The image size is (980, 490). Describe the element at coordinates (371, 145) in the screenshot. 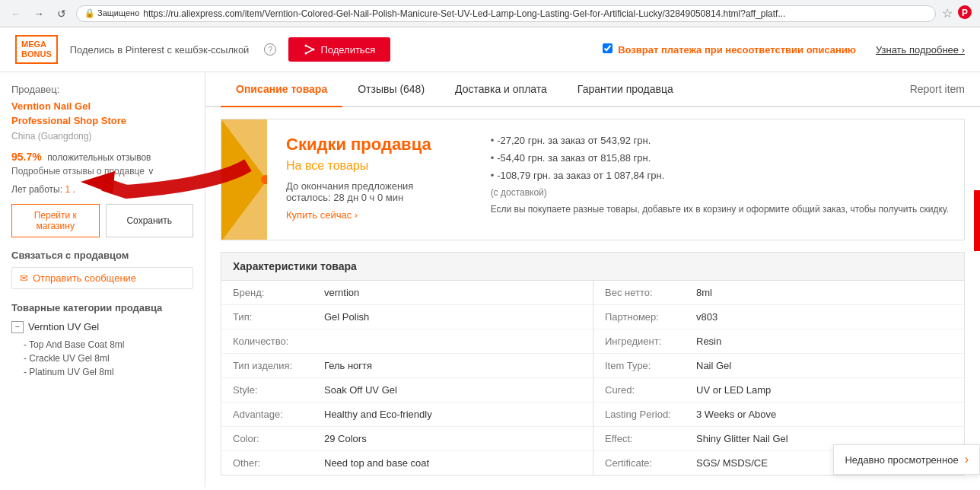

I see `promo-title: Скидки продавца` at that location.